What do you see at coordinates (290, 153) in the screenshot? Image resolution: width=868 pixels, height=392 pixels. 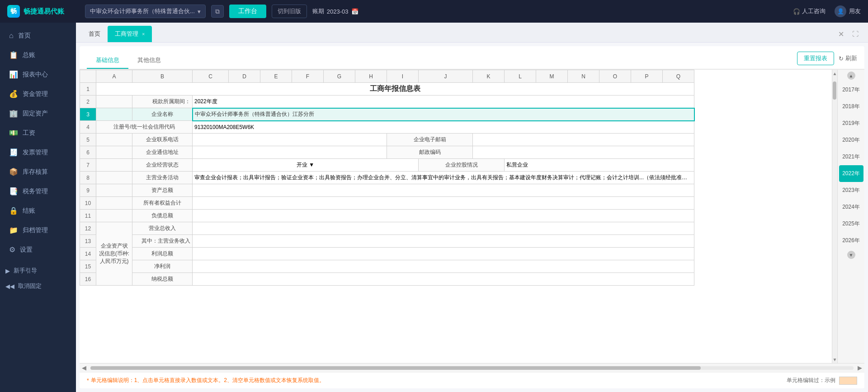 I see `cell-6c` at bounding box center [290, 153].